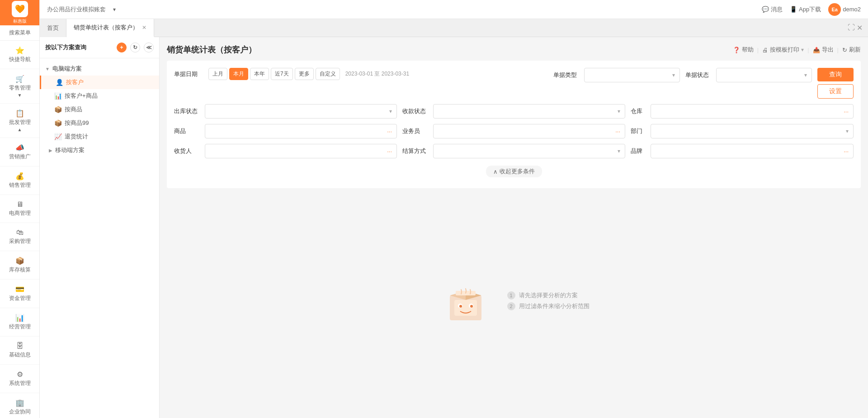  What do you see at coordinates (846, 151) in the screenshot?
I see `brand-dots: ···` at bounding box center [846, 151].